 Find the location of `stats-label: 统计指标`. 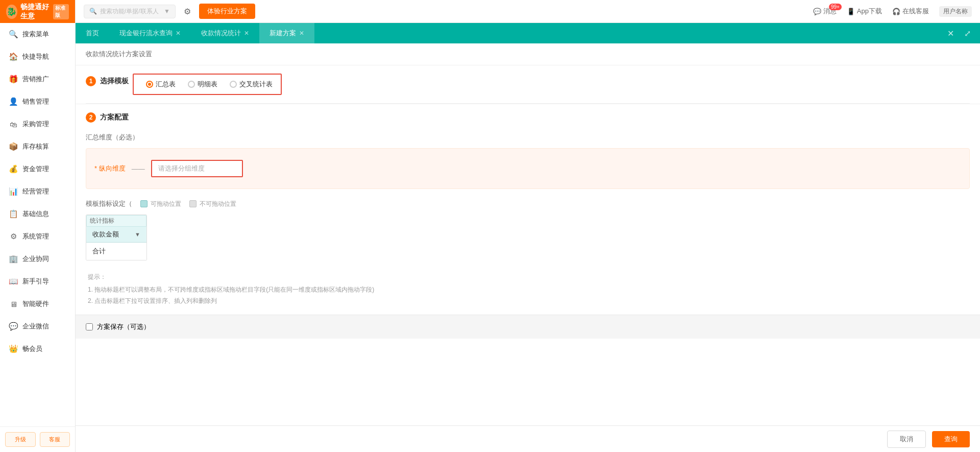

stats-label: 统计指标 is located at coordinates (116, 221).